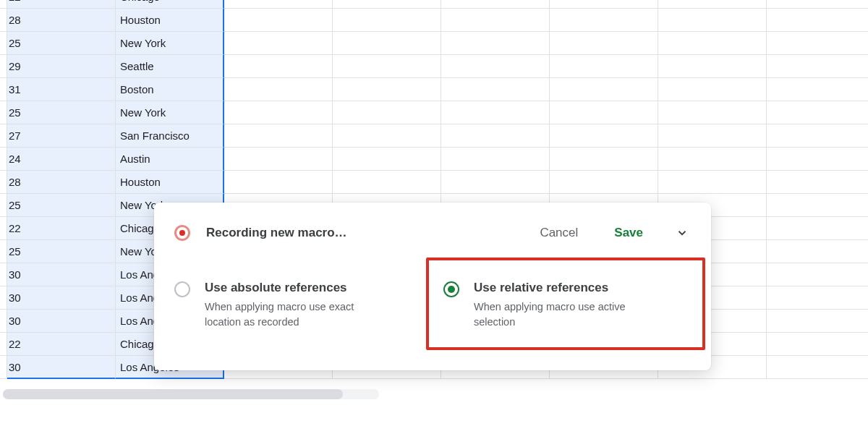  Describe the element at coordinates (170, 159) in the screenshot. I see `cell-col-b: Austin` at that location.